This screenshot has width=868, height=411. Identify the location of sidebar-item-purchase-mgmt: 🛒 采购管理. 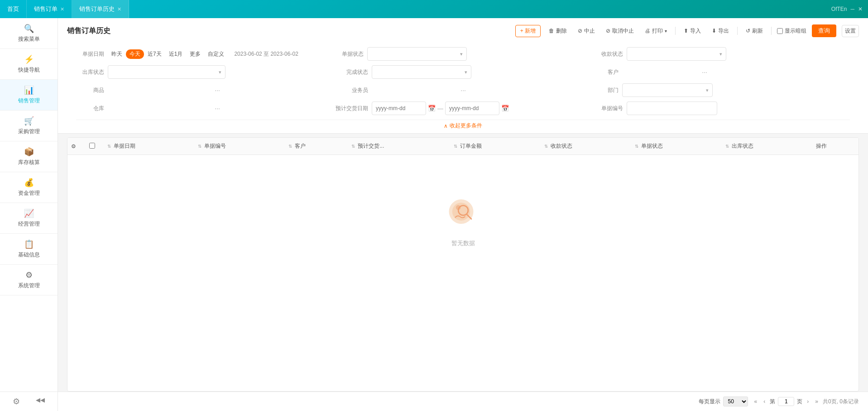
(29, 126).